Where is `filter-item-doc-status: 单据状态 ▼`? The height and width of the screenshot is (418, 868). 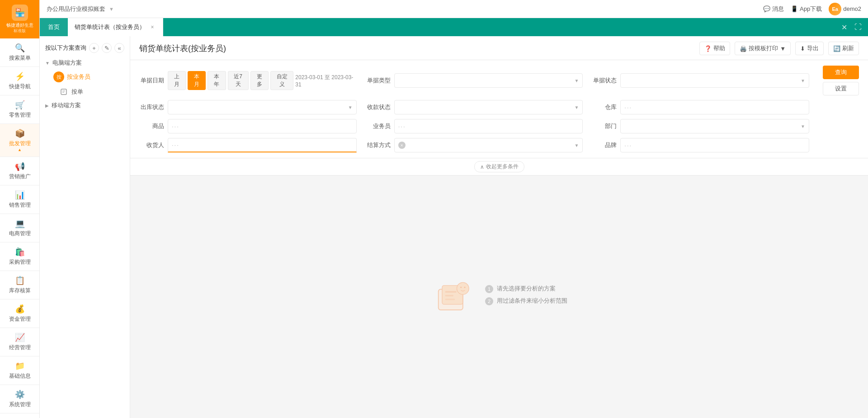 filter-item-doc-status: 单据状态 ▼ is located at coordinates (701, 81).